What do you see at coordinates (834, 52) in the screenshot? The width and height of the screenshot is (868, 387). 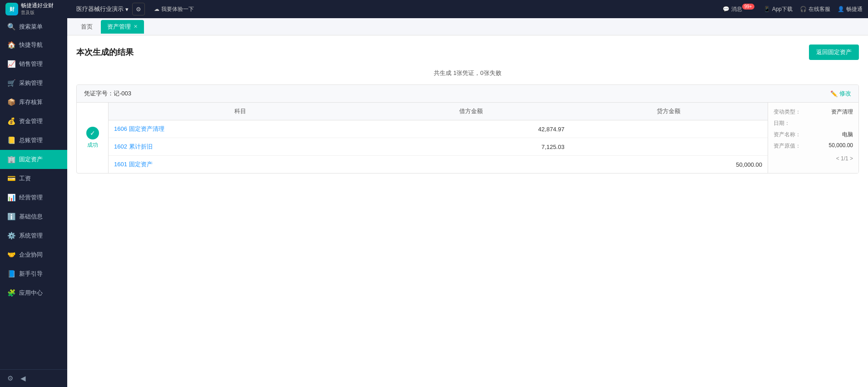 I see `return-button: 返回固定资产` at bounding box center [834, 52].